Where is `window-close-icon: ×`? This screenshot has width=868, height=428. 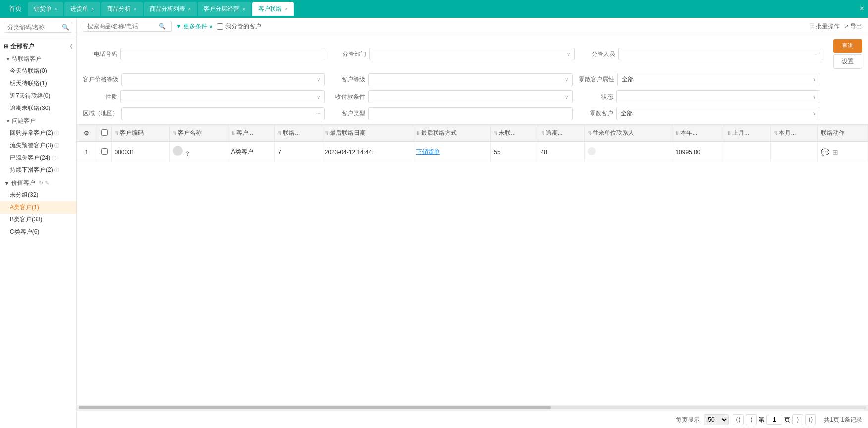 window-close-icon: × is located at coordinates (862, 9).